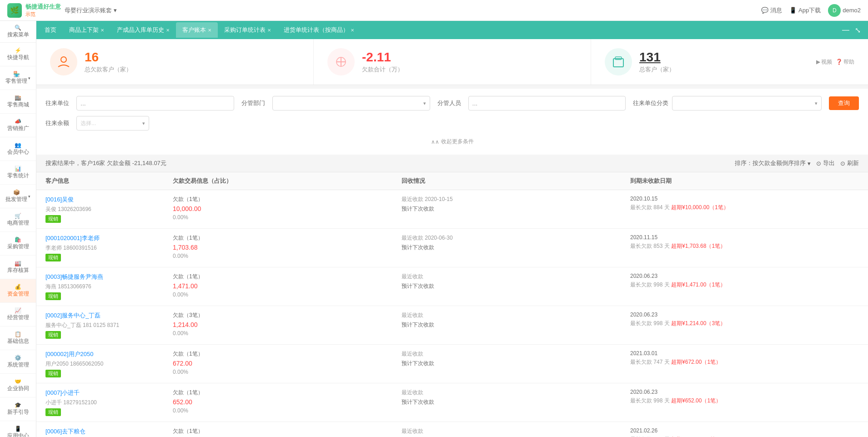 The width and height of the screenshot is (868, 437). Describe the element at coordinates (109, 316) in the screenshot. I see `customer-name-3: [0002]服务中心_丁磊` at that location.